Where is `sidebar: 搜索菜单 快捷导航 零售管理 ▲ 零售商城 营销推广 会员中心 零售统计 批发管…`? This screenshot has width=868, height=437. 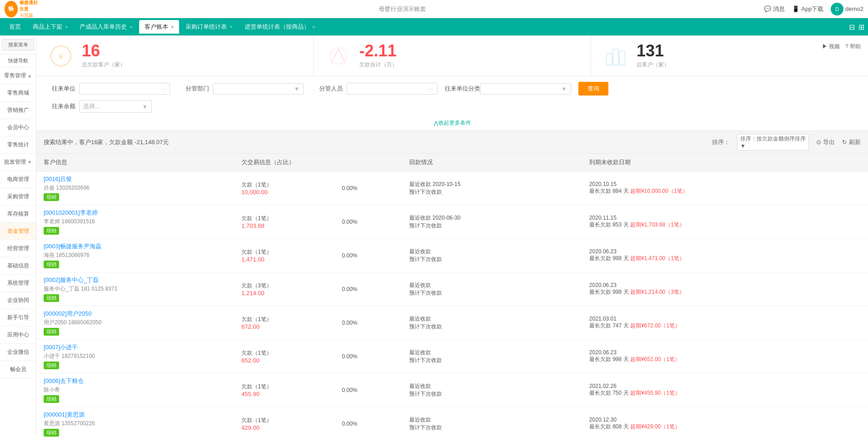
sidebar: 搜索菜单 快捷导航 零售管理 ▲ 零售商城 营销推广 会员中心 零售统计 批发管… is located at coordinates (18, 236).